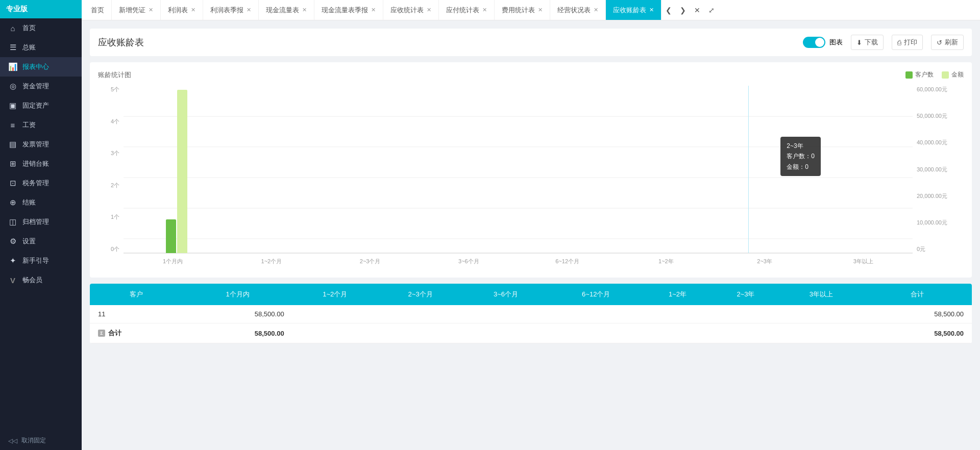  Describe the element at coordinates (917, 294) in the screenshot. I see `col-header-total: 合计` at that location.